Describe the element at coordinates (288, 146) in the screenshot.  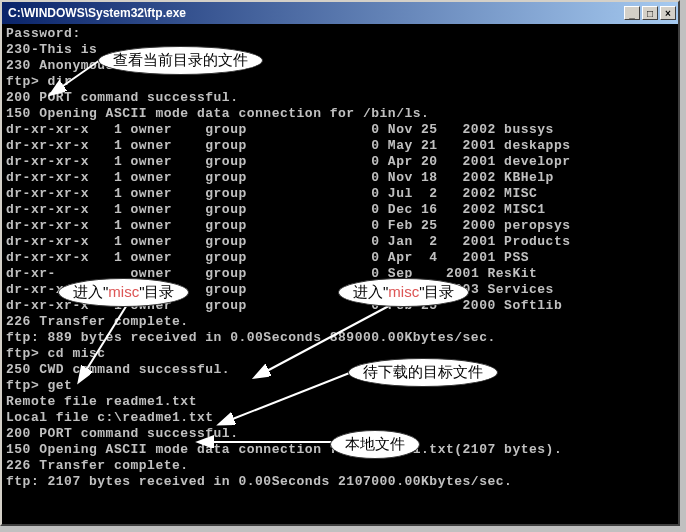
I see `dir-row: dr-xr-xr-x 1 owner group 0 May 21 2001 d…` at that location.